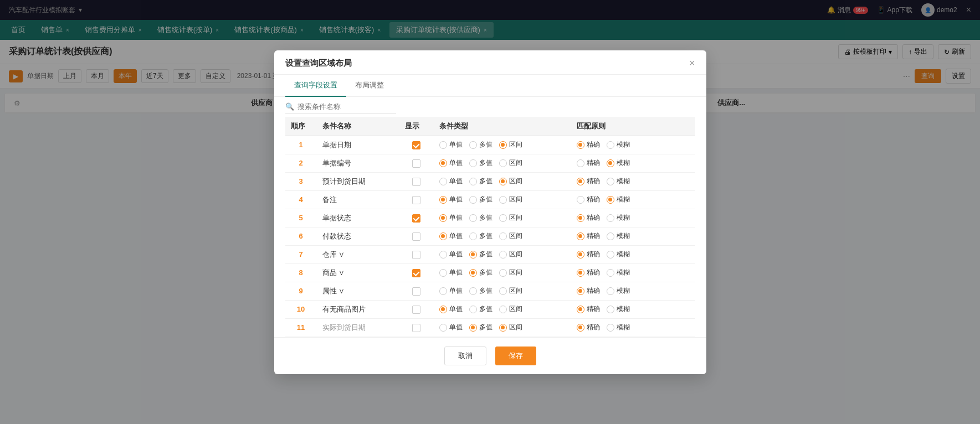 The image size is (980, 424). Describe the element at coordinates (490, 86) in the screenshot. I see `dialog-tabs: 查询字段设置 布局调整` at that location.